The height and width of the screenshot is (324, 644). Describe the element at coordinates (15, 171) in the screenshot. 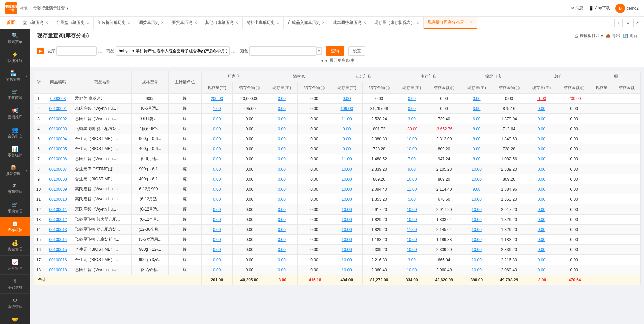

I see `sidebar-item-wholesale: 📦 批发管理 ▼` at that location.